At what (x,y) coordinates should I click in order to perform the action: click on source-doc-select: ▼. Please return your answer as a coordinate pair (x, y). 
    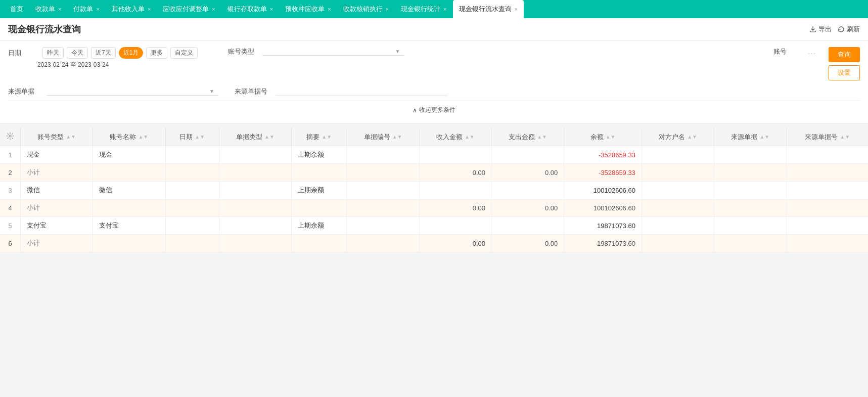
    Looking at the image, I should click on (132, 92).